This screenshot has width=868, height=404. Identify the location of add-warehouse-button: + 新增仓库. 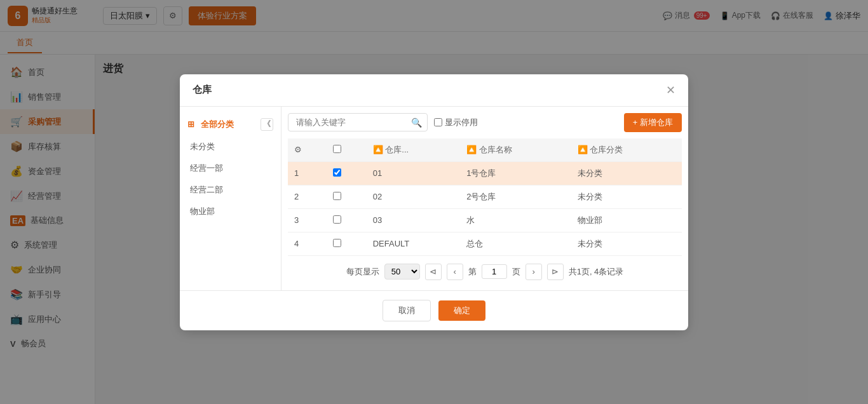
(653, 123).